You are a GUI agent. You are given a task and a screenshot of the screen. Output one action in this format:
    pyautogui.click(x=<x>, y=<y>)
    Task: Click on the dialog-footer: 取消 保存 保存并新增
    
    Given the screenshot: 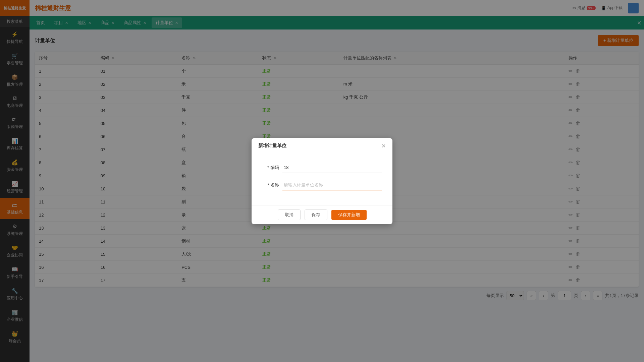 What is the action you would take?
    pyautogui.click(x=322, y=215)
    